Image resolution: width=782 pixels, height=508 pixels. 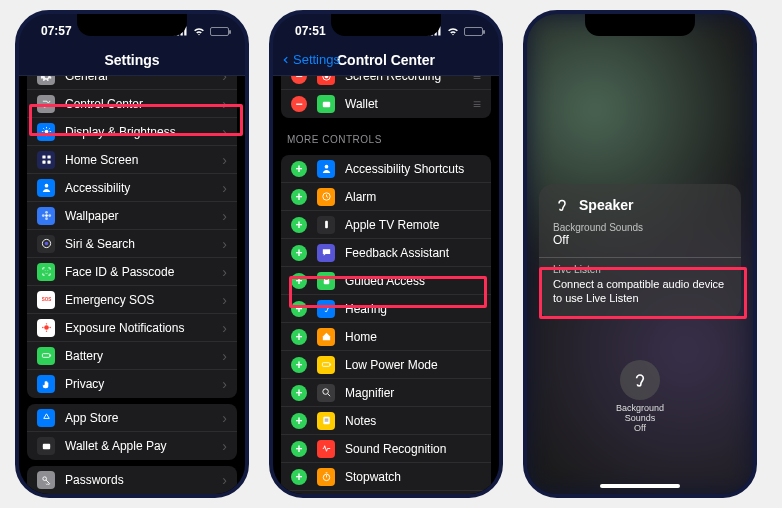 What do you see at coordinates (640, 397) in the screenshot?
I see `background-sounds-button: Background Sounds Off` at bounding box center [640, 397].